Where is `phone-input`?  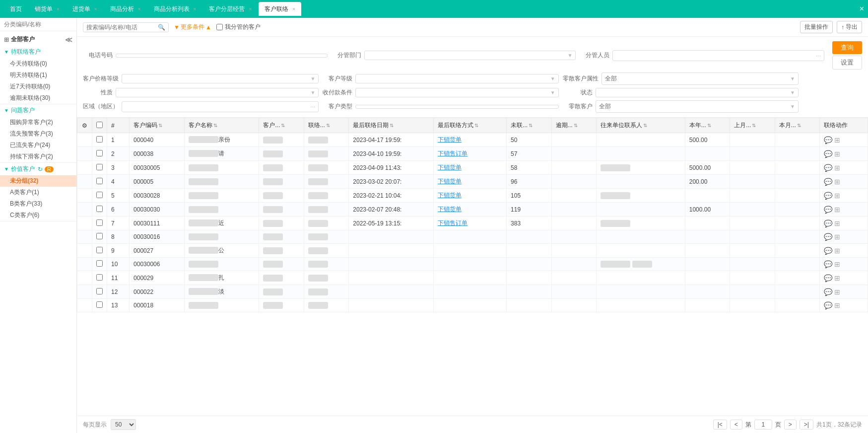
phone-input is located at coordinates (221, 56).